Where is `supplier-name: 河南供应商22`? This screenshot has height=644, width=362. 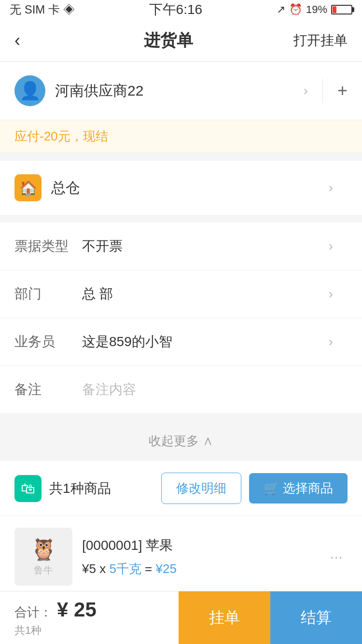 supplier-name: 河南供应商22 is located at coordinates (180, 91).